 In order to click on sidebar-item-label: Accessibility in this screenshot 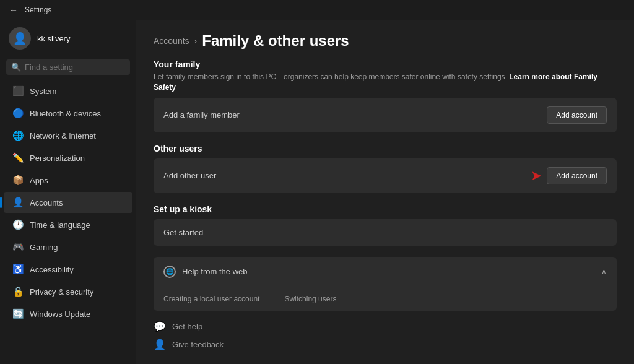, I will do `click(52, 270)`.